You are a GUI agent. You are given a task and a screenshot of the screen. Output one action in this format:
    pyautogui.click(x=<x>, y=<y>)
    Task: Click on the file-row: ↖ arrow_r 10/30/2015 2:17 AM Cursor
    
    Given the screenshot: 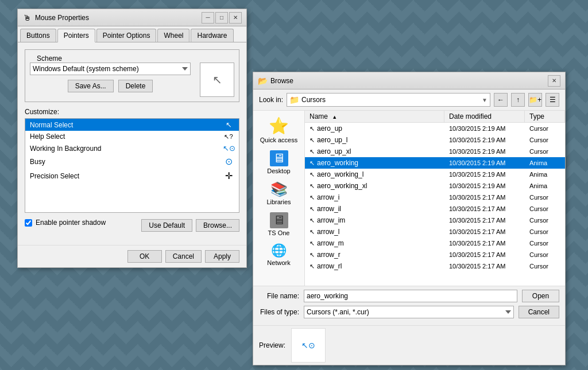 What is the action you would take?
    pyautogui.click(x=435, y=255)
    